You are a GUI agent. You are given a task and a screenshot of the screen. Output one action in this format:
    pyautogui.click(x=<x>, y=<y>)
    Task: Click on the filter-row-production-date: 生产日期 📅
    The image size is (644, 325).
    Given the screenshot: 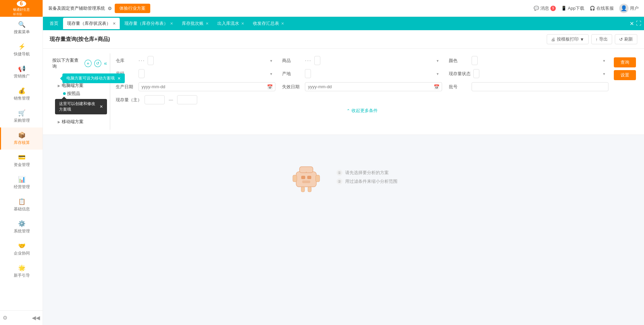 What is the action you would take?
    pyautogui.click(x=196, y=87)
    